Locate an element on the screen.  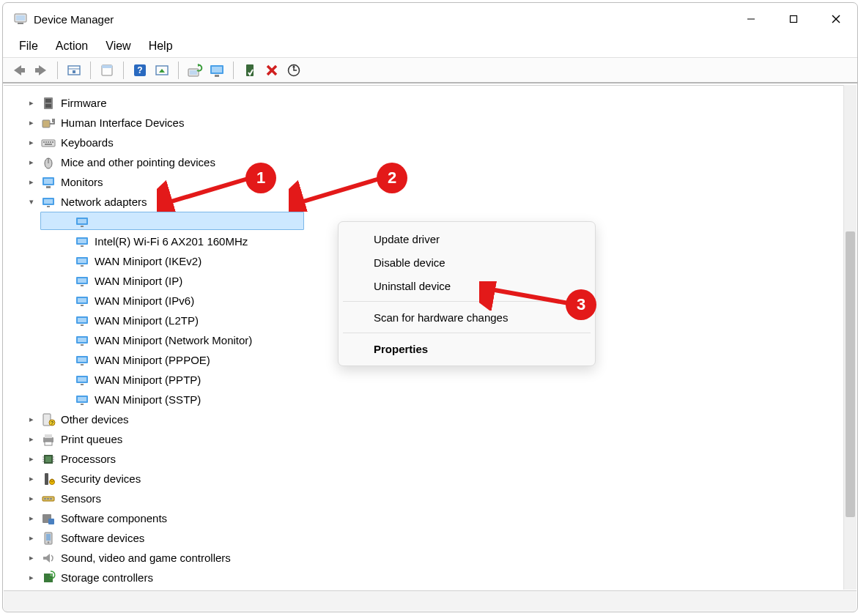
enable-device-button is located at coordinates (250, 70).